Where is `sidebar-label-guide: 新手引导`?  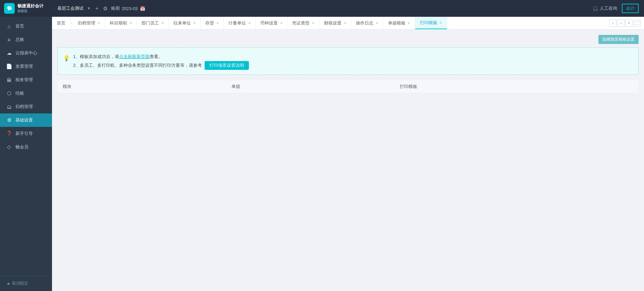
sidebar-label-guide: 新手引导 is located at coordinates (24, 134).